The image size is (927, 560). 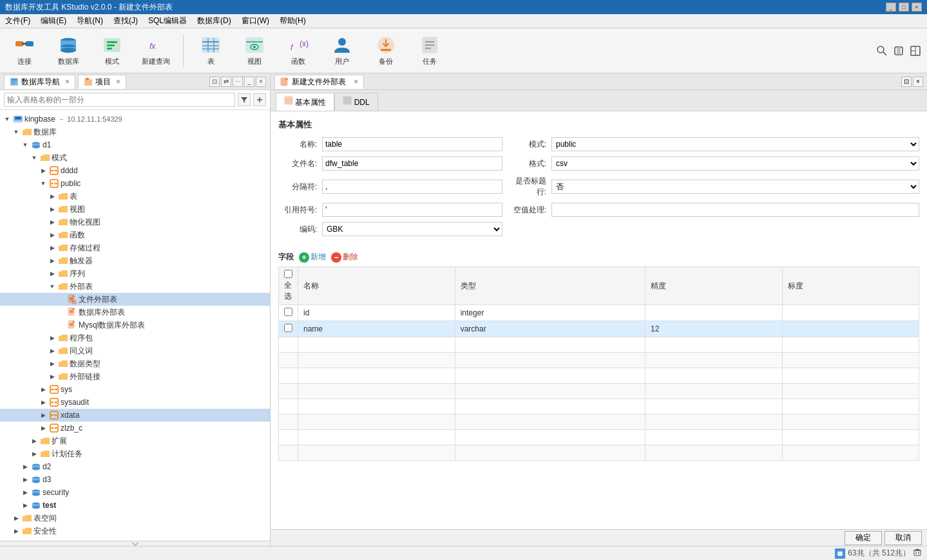 What do you see at coordinates (289, 286) in the screenshot?
I see `col-select-all: 全选` at bounding box center [289, 286].